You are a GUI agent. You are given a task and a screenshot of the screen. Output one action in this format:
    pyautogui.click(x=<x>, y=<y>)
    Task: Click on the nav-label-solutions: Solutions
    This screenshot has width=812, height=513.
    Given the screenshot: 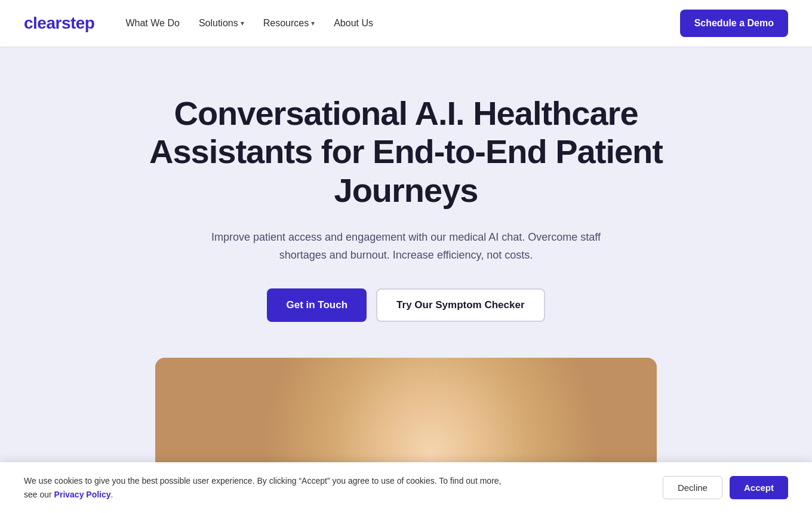 What is the action you would take?
    pyautogui.click(x=219, y=23)
    